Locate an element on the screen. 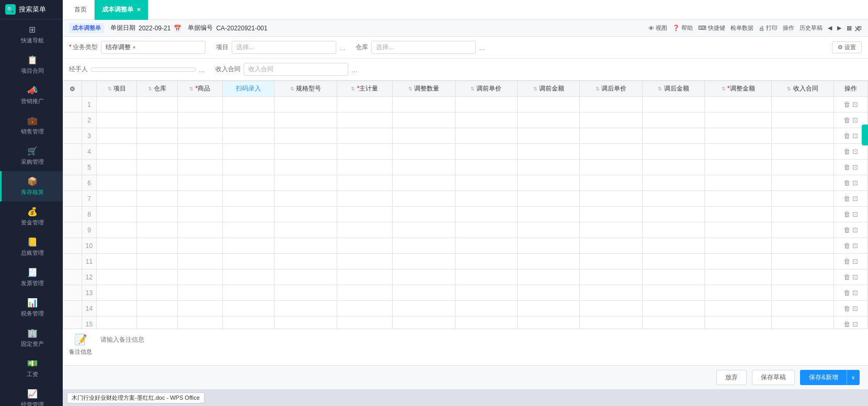 The width and height of the screenshot is (868, 406). sidebar-logo: 🔍 搜索菜单 is located at coordinates (31, 9).